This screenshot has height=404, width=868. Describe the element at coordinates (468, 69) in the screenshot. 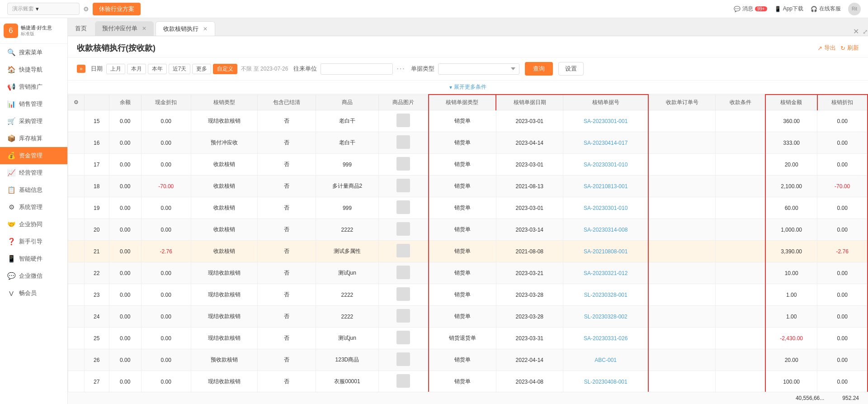

I see `filter-bar: » 日期 上月 本月 本年 近7天 更多 自定义 不限 至 2023-07-26` at that location.